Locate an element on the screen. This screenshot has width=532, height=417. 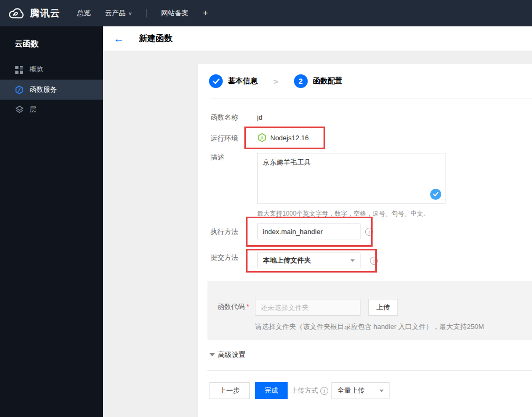
upload-button: 上传 is located at coordinates (383, 307).